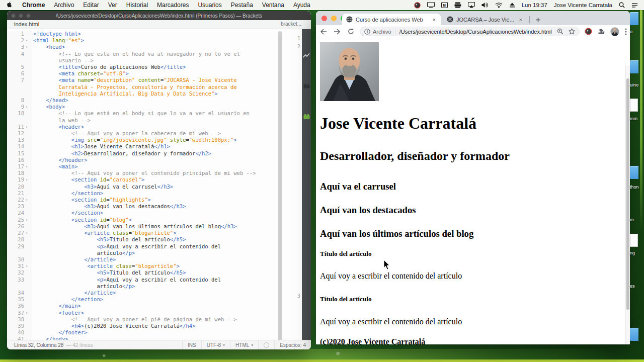 This screenshot has width=644, height=362. What do you see at coordinates (10, 5) in the screenshot?
I see `apple-menu-icon` at bounding box center [10, 5].